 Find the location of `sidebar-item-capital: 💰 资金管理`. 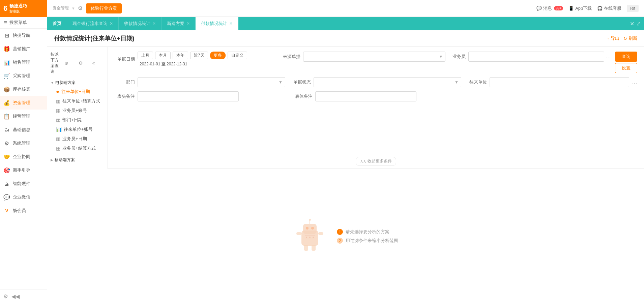

sidebar-item-capital: 💰 资金管理 is located at coordinates (24, 103).